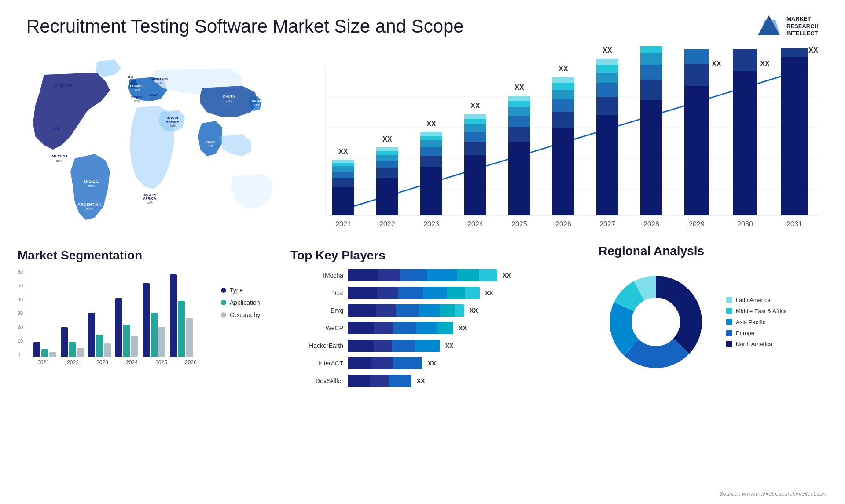 The width and height of the screenshot is (845, 504). Describe the element at coordinates (753, 300) in the screenshot. I see `legend-latin-america-label: Latin America` at that location.